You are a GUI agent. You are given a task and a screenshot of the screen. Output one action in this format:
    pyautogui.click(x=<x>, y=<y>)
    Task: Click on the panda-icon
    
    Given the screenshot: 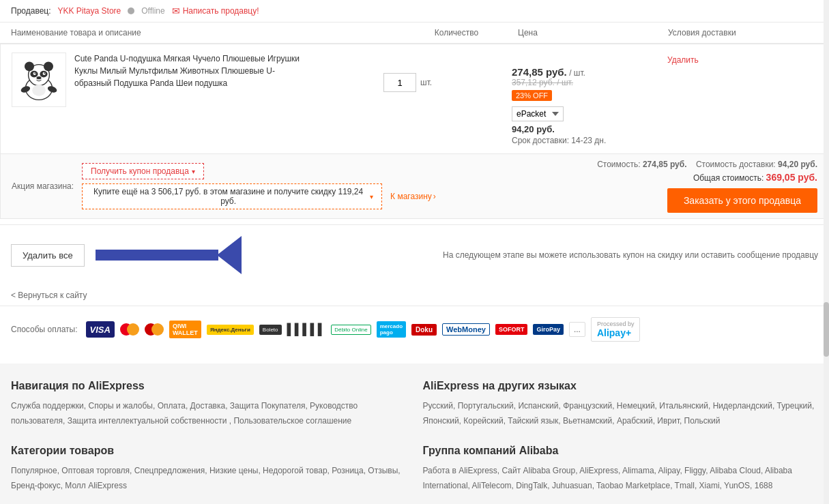 What is the action you would take?
    pyautogui.click(x=39, y=80)
    